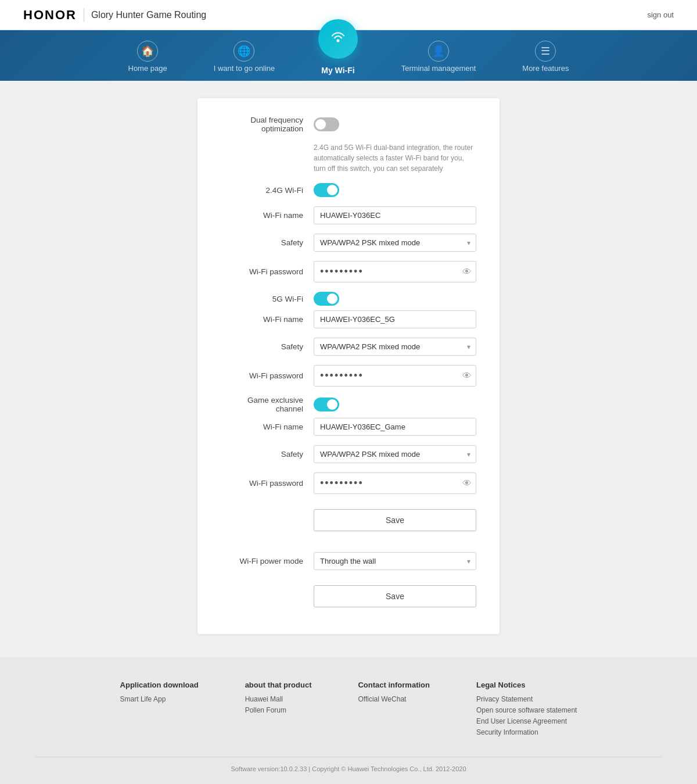  Describe the element at coordinates (159, 699) in the screenshot. I see `footer-link-smart-life: Smart Life App` at that location.